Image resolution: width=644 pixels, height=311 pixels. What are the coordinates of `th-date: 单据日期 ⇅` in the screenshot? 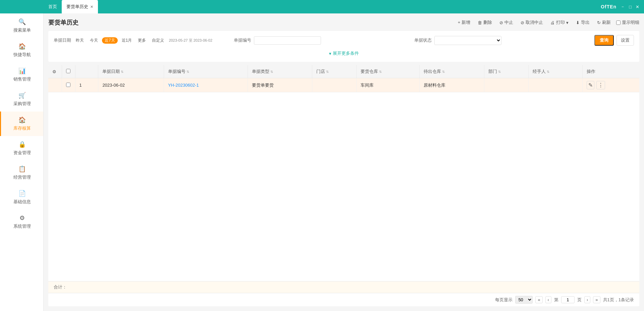 It's located at (131, 72).